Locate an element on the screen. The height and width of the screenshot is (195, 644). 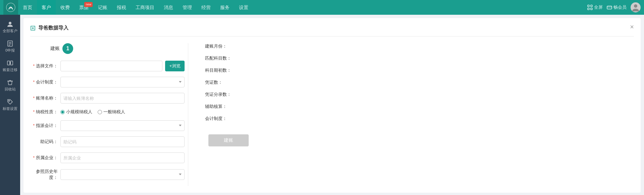
sidebar-item-trash: 回收站 is located at coordinates (10, 85).